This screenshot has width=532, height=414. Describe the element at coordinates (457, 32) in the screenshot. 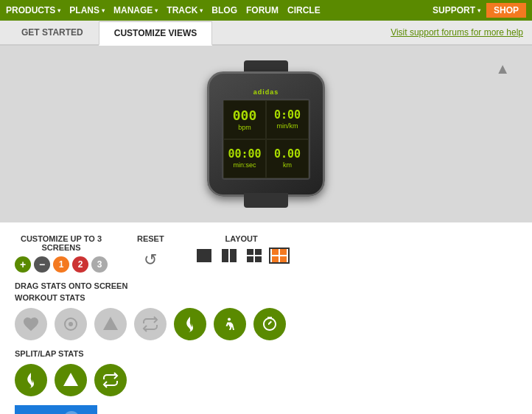

I see `support-link: Visit support forums for more help` at that location.